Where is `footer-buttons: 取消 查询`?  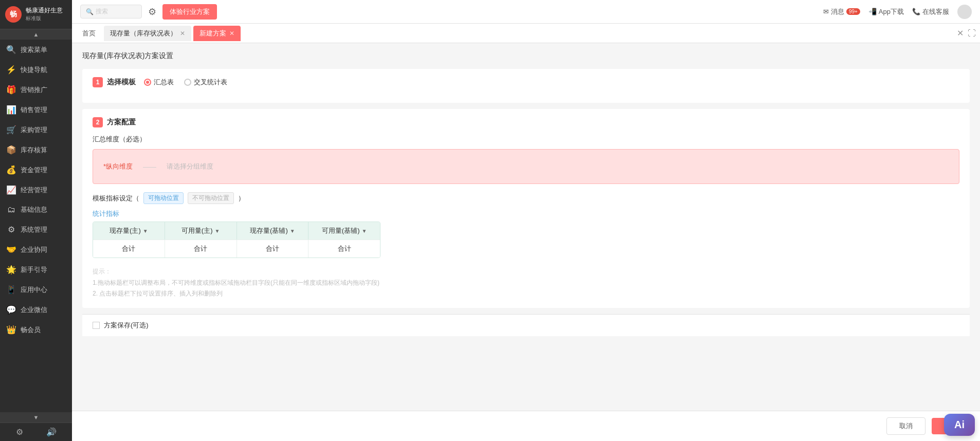 footer-buttons: 取消 查询 is located at coordinates (526, 426).